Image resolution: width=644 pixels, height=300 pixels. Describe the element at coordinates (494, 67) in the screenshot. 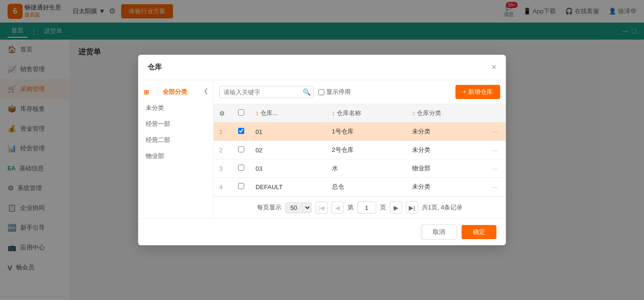

I see `modal-close-button: ×` at that location.